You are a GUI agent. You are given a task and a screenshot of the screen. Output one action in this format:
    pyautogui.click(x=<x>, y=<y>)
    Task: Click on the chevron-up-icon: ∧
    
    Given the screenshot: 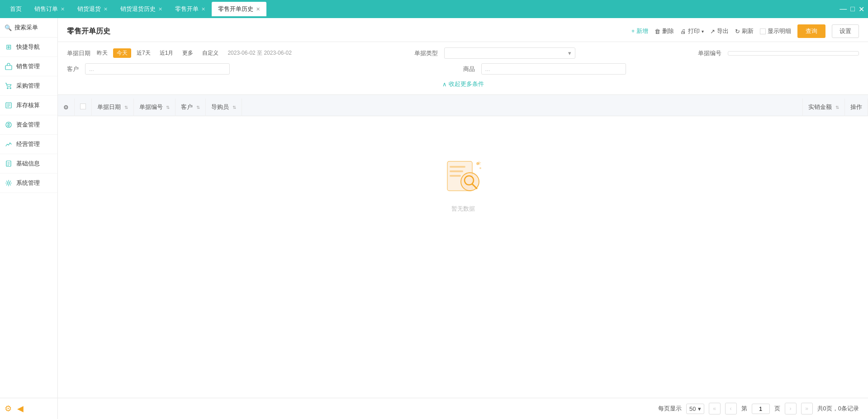 What is the action you would take?
    pyautogui.click(x=445, y=84)
    